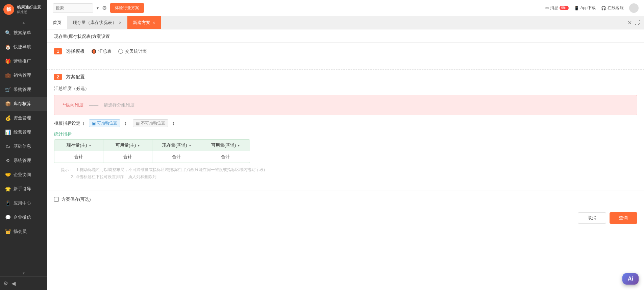  What do you see at coordinates (239, 145) in the screenshot?
I see `col3-chevron-icon: ▾` at bounding box center [239, 145].